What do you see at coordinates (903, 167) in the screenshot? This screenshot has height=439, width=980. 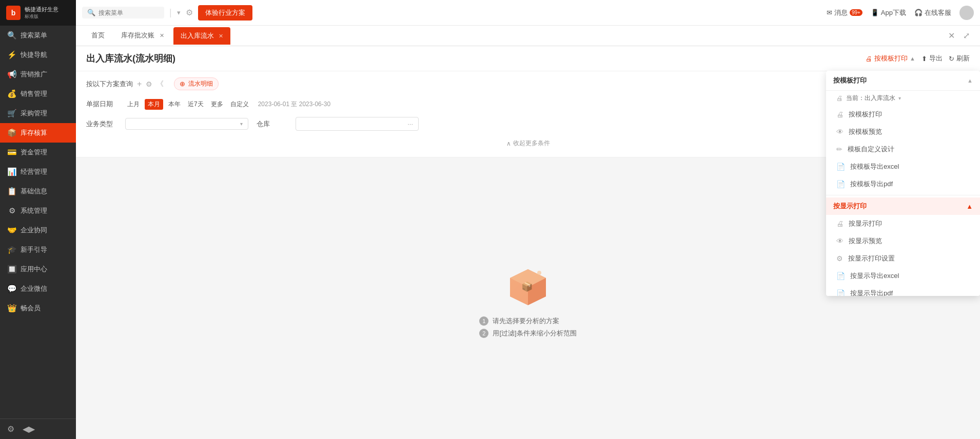 I see `dropdown-item-template-excel: 📄 按模板导出excel` at bounding box center [903, 167].